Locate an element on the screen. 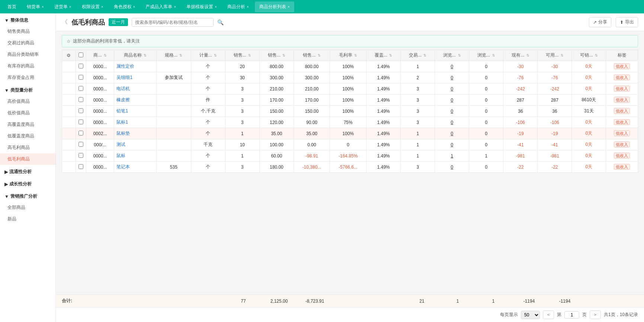 This screenshot has height=322, width=644. nav-home: 首页 is located at coordinates (12, 7).